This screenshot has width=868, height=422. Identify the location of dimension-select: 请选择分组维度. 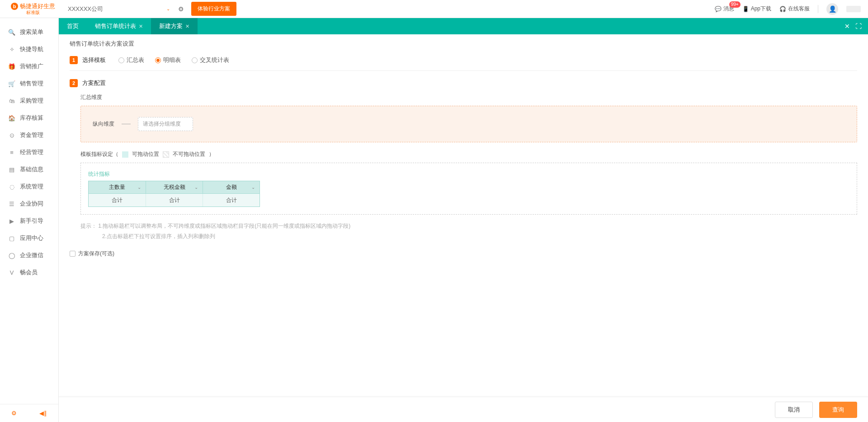
(165, 124).